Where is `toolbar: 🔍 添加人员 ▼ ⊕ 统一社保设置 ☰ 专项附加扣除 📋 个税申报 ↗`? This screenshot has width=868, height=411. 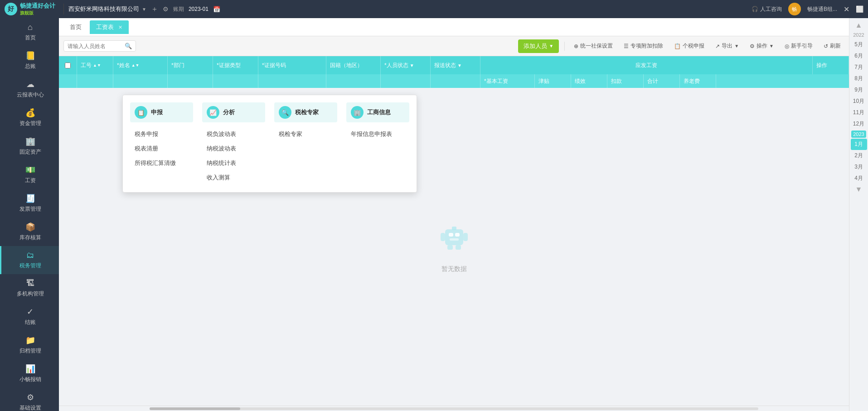 toolbar: 🔍 添加人员 ▼ ⊕ 统一社保设置 ☰ 专项附加扣除 📋 个税申报 ↗ is located at coordinates (454, 46).